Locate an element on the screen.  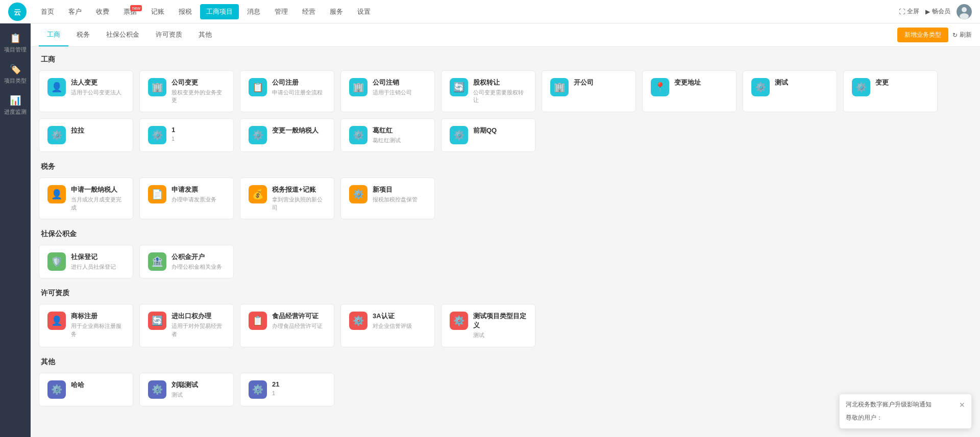
sidebar-item-项目管理: 📋项目管理 is located at coordinates (15, 43).